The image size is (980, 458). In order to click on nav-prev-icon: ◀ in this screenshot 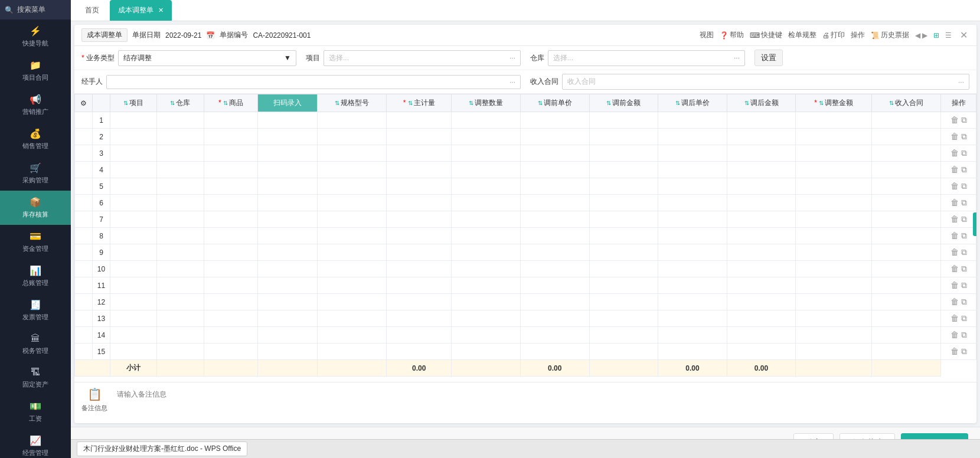, I will do `click(917, 35)`.